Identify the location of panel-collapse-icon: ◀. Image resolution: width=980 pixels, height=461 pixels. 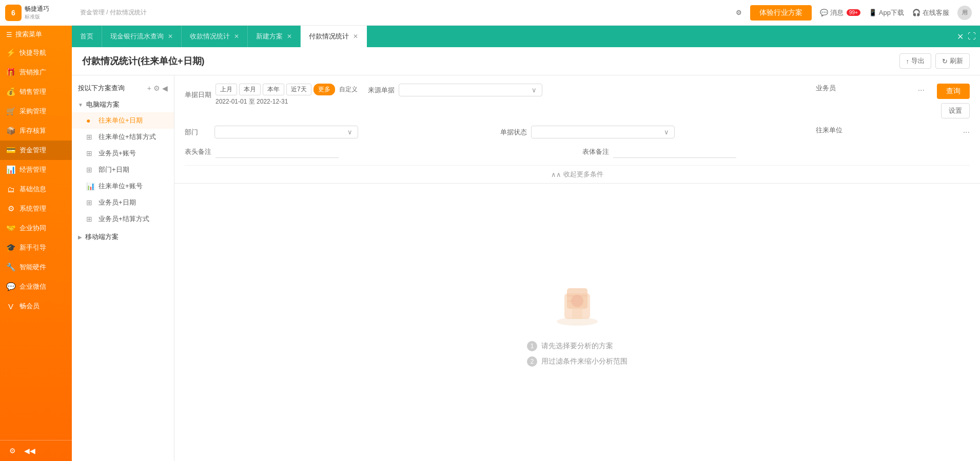
(165, 88).